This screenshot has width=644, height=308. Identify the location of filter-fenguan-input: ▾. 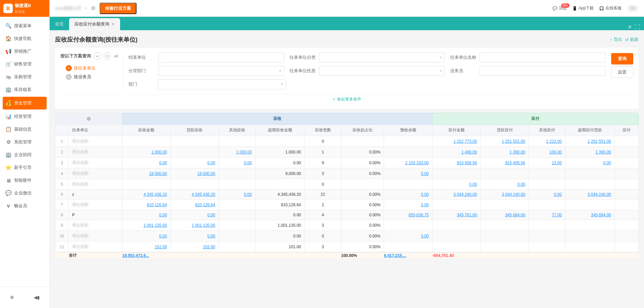
(221, 71).